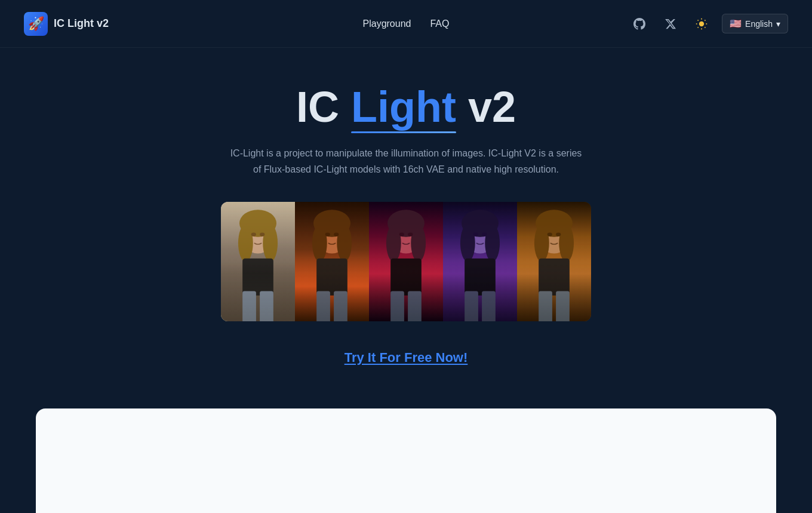 The height and width of the screenshot is (513, 812). I want to click on logo-area: 🚀 IC Light v2, so click(66, 24).